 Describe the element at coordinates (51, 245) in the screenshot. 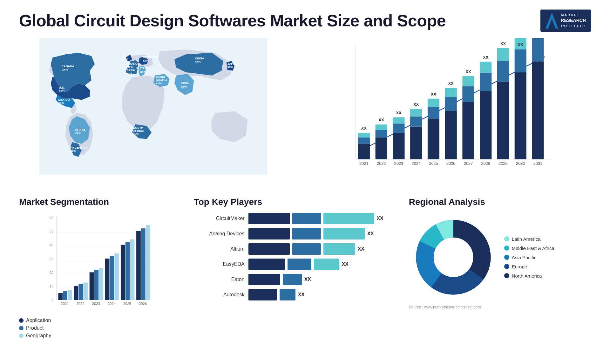

I see `y40: 40` at that location.